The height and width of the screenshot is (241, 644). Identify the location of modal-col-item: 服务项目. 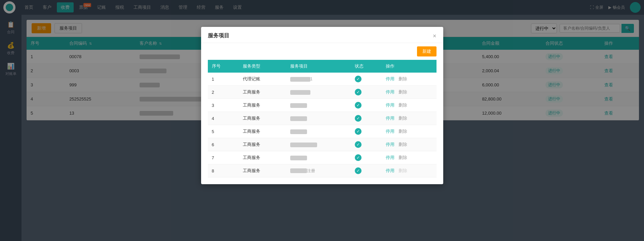
(318, 66).